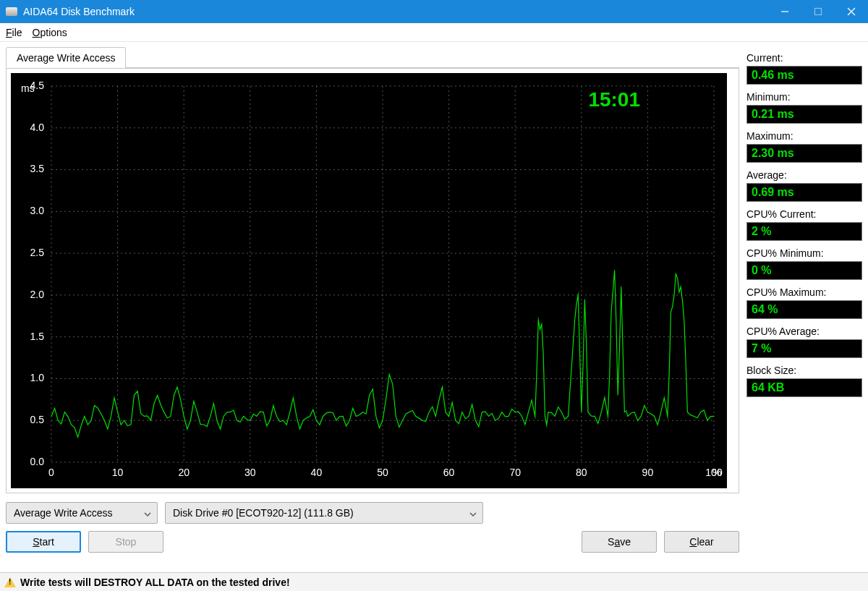 Image resolution: width=868 pixels, height=591 pixels. What do you see at coordinates (126, 542) in the screenshot?
I see `stop-button: Stop` at bounding box center [126, 542].